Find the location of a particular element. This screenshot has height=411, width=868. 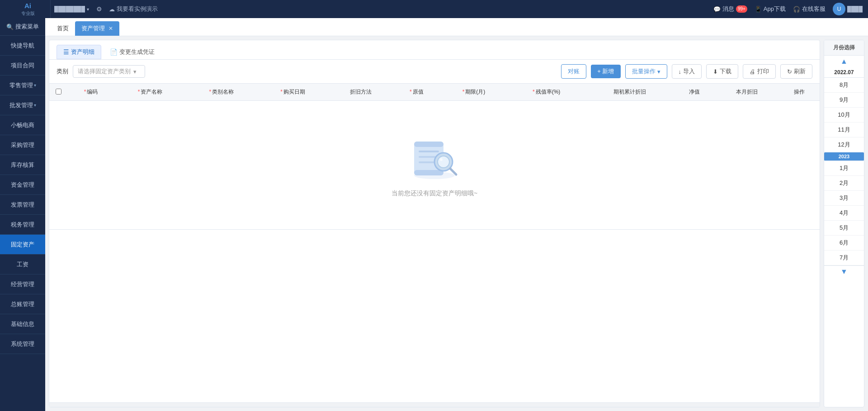

category-select: 请选择固定资产类别 ▾ is located at coordinates (109, 71).